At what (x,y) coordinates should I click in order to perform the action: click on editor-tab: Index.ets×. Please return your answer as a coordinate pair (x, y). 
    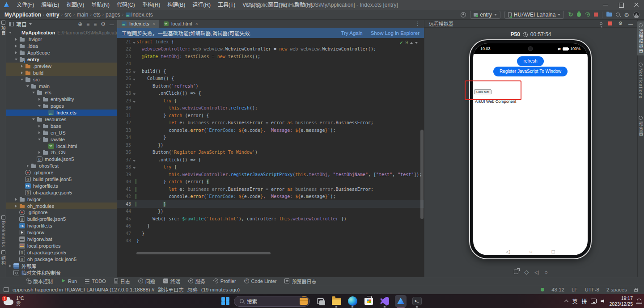
    Looking at the image, I should click on (138, 24).